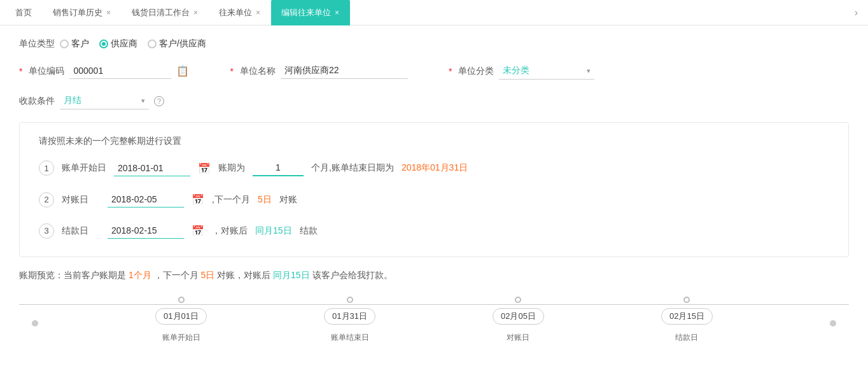 The width and height of the screenshot is (868, 387). I want to click on payment-terms-row: 收款条件 月结 ▾ ?, so click(434, 101).